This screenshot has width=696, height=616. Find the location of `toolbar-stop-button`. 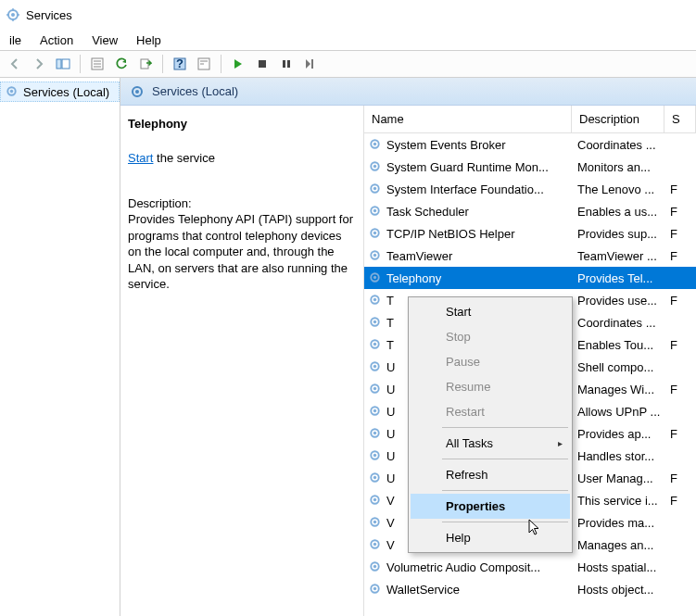

toolbar-stop-button is located at coordinates (262, 64).